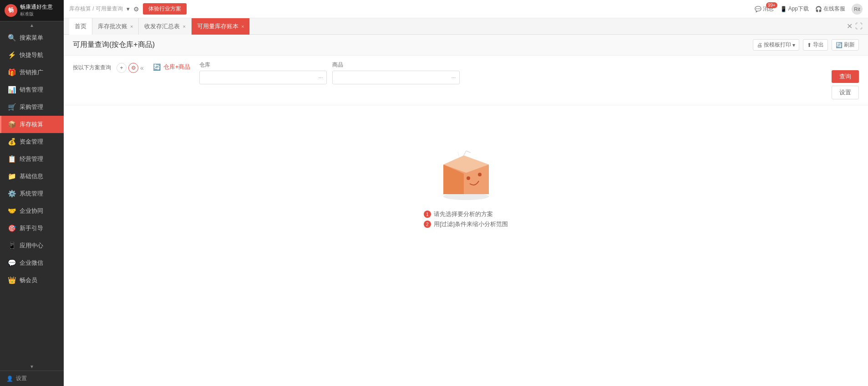 The width and height of the screenshot is (868, 386). I want to click on tab-available: 可用量库存账本 ×, so click(221, 26).